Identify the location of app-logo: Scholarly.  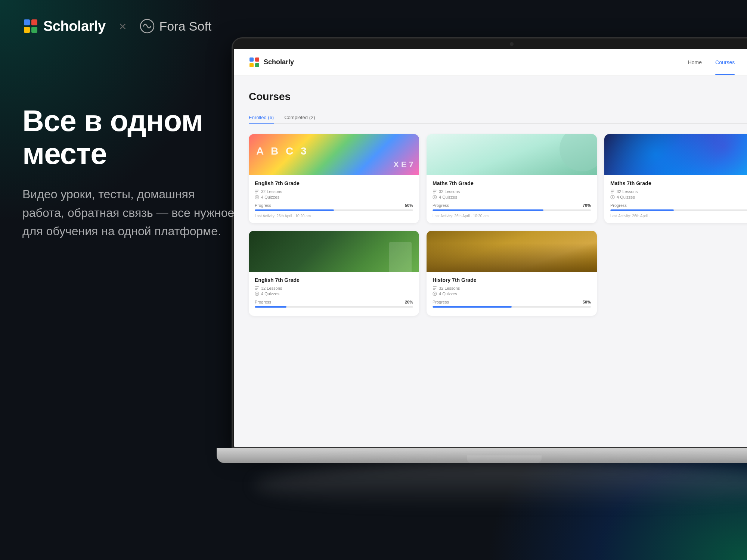
(271, 62).